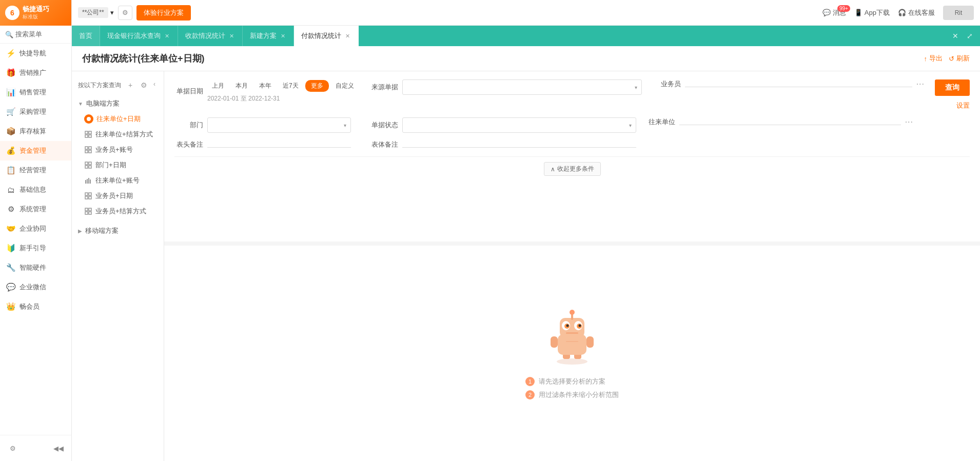 The height and width of the screenshot is (461, 980). What do you see at coordinates (118, 119) in the screenshot?
I see `scheme-item-partner-date: 往来单位+日期` at bounding box center [118, 119].